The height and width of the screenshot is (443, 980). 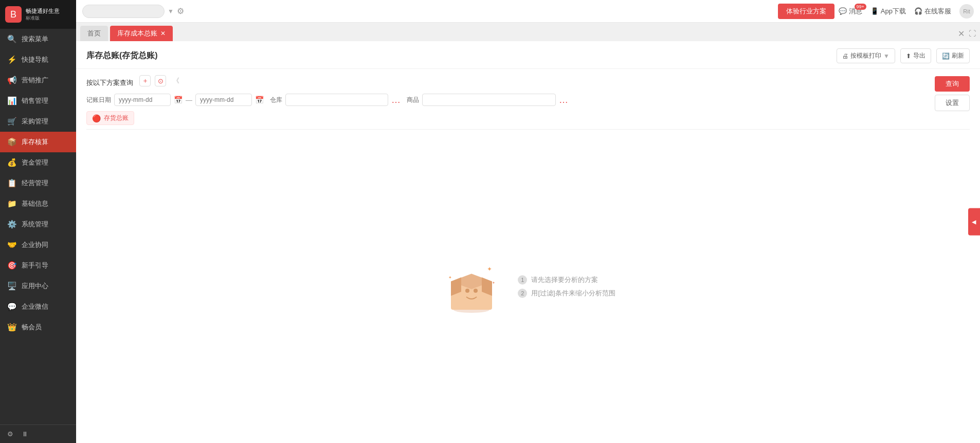 I want to click on sidebar-item-cooperation: 🤝 企业协同, so click(x=38, y=245).